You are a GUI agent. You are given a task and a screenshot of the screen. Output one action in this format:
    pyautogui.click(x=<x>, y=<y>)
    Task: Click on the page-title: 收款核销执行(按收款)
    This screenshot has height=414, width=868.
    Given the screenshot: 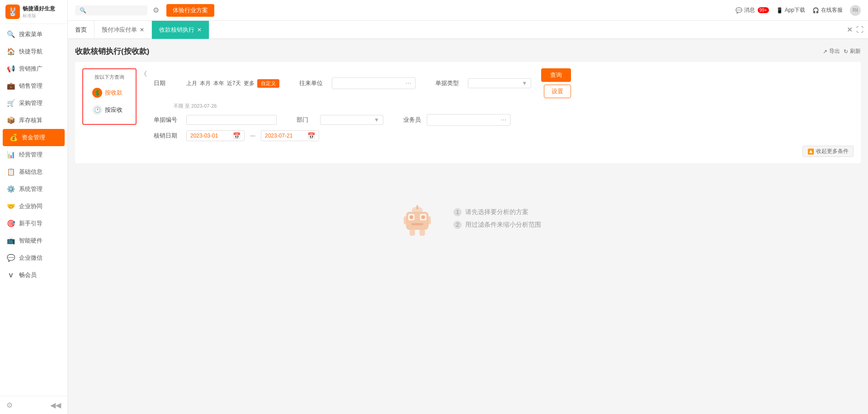 What is the action you would take?
    pyautogui.click(x=112, y=52)
    